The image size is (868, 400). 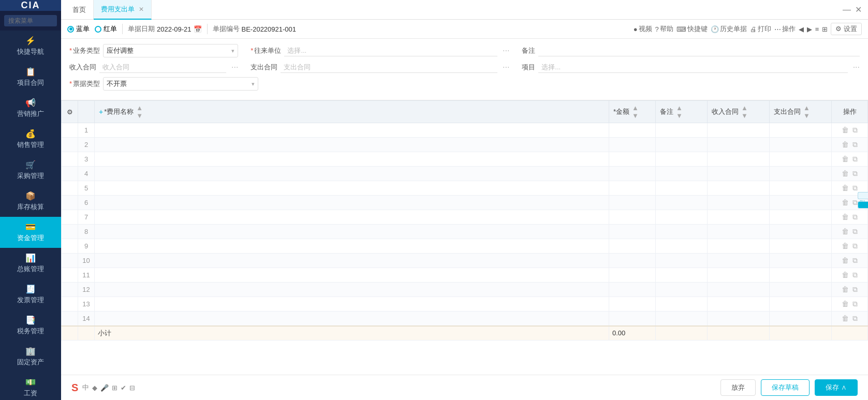 I want to click on search-input, so click(x=31, y=21).